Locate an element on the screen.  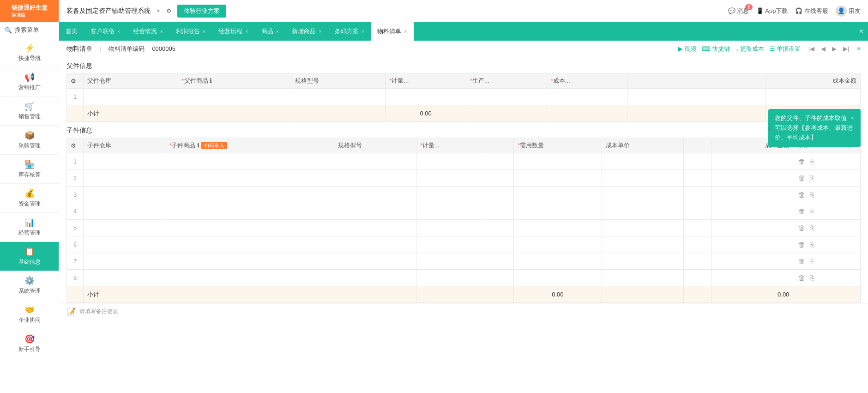
prev-first-button: |◀ is located at coordinates (812, 49).